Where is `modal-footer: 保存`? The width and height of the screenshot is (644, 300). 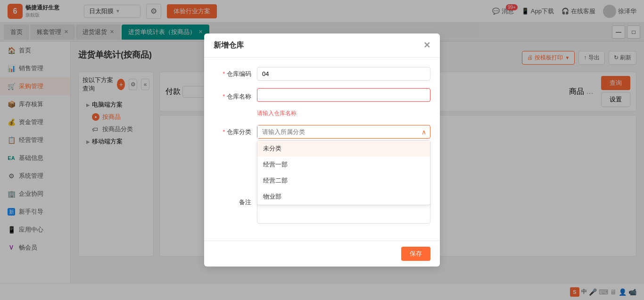
modal-footer: 保存 is located at coordinates (322, 254).